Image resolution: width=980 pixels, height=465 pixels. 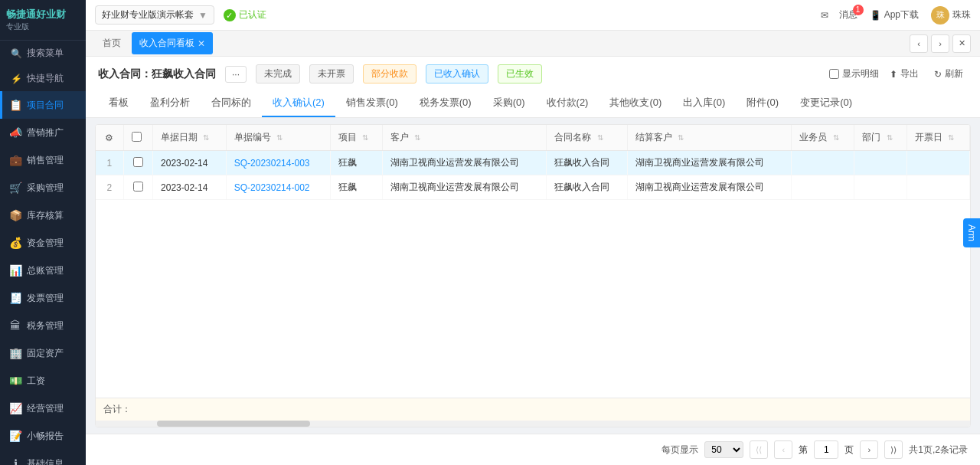 What do you see at coordinates (43, 54) in the screenshot?
I see `sidebar-item-search: 🔍 搜索菜单` at bounding box center [43, 54].